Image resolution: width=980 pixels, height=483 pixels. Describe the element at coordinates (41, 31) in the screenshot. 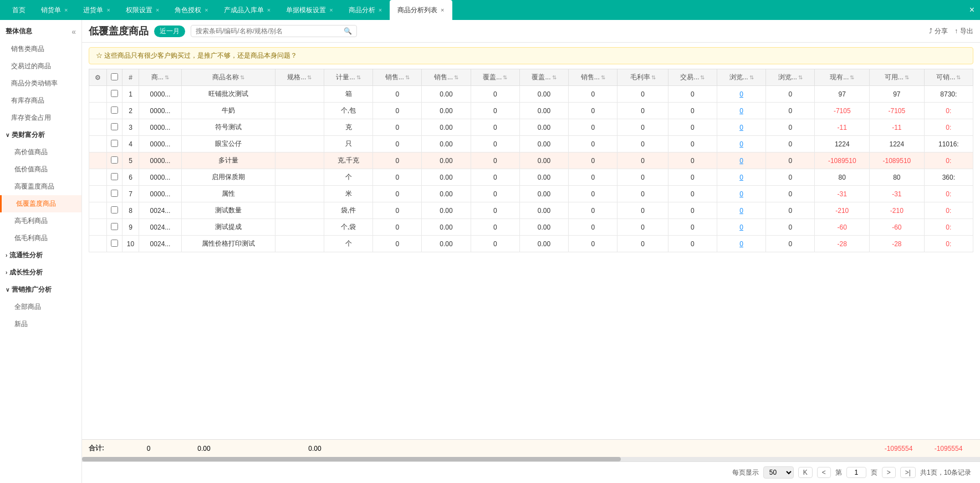

I see `sidebar-header: 整体信息 «` at that location.